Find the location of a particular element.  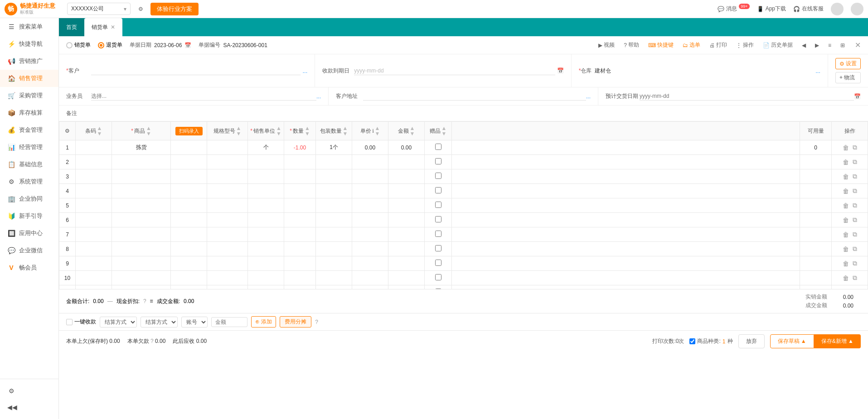

payment-help-icon: ? is located at coordinates (316, 322).